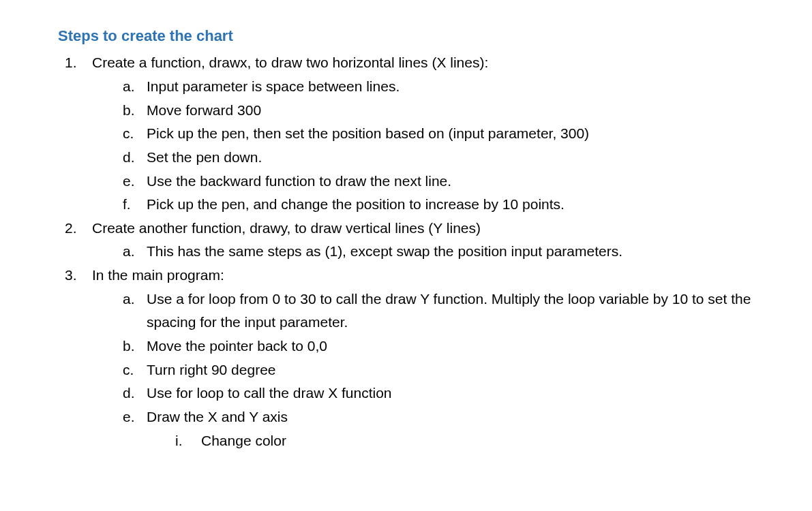  I want to click on list-item: e. Use the backward function to draw the…, so click(450, 181).